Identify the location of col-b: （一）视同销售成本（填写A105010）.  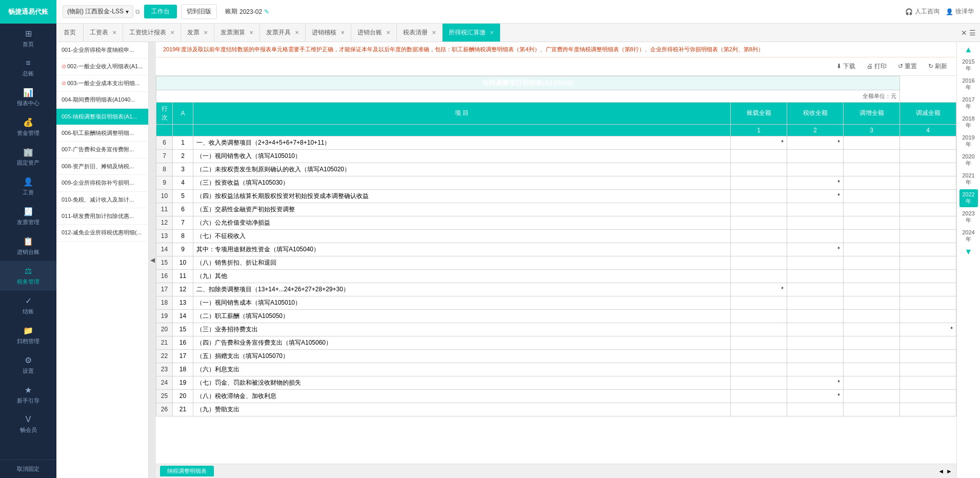
(462, 303).